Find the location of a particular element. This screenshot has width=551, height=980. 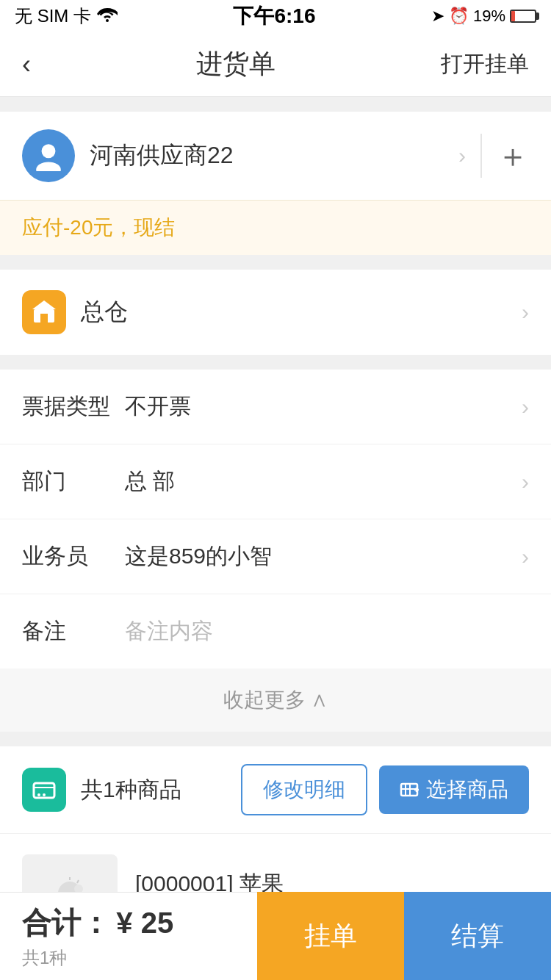

battery-icon is located at coordinates (523, 16).